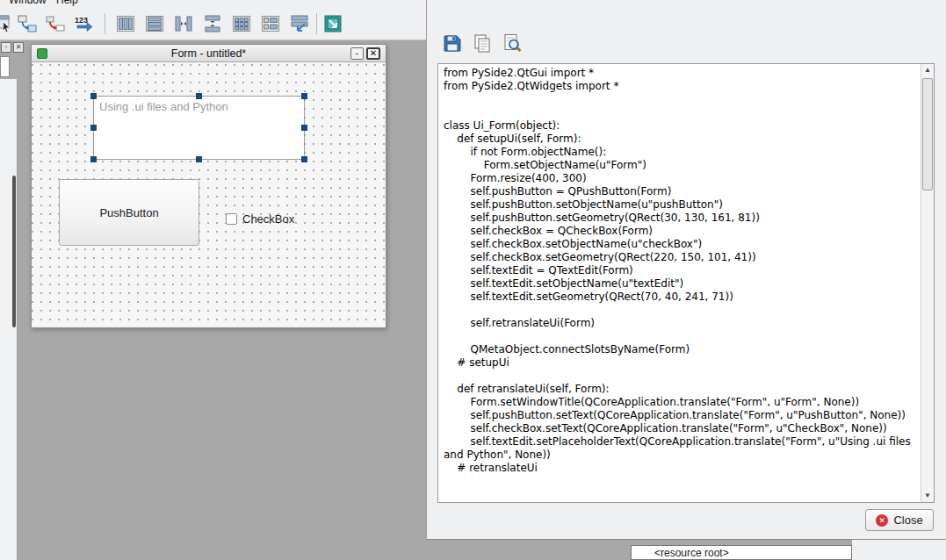 Image resolution: width=946 pixels, height=560 pixels. Describe the element at coordinates (209, 54) in the screenshot. I see `form-window-titlebar: Form - untitled* - ✕` at that location.